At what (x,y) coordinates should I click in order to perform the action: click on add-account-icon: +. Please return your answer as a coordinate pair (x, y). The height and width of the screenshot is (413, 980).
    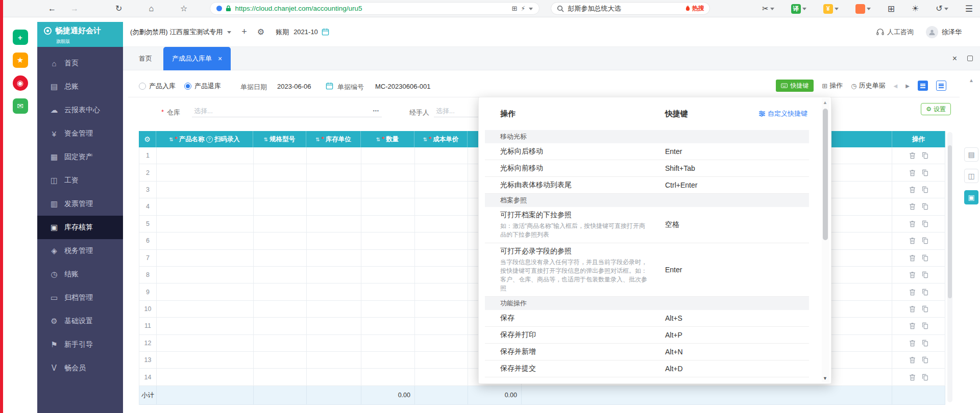
    Looking at the image, I should click on (244, 32).